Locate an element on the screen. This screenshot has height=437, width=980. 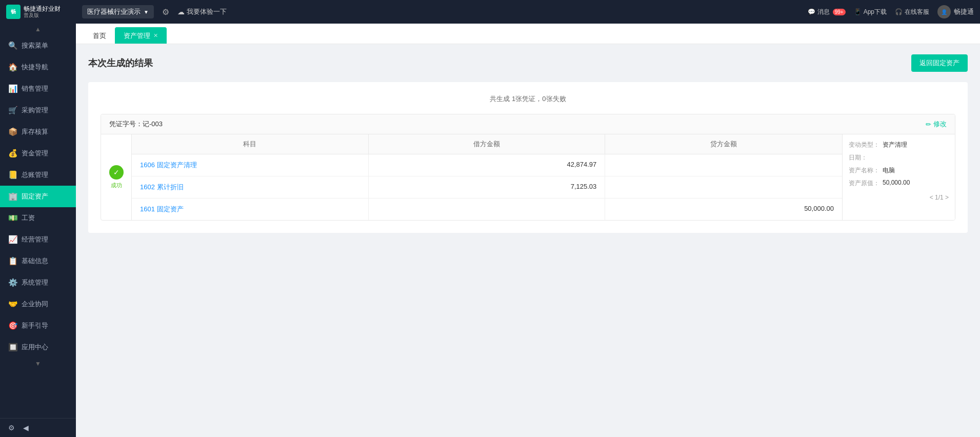
logo-icon: 畅 is located at coordinates (13, 12).